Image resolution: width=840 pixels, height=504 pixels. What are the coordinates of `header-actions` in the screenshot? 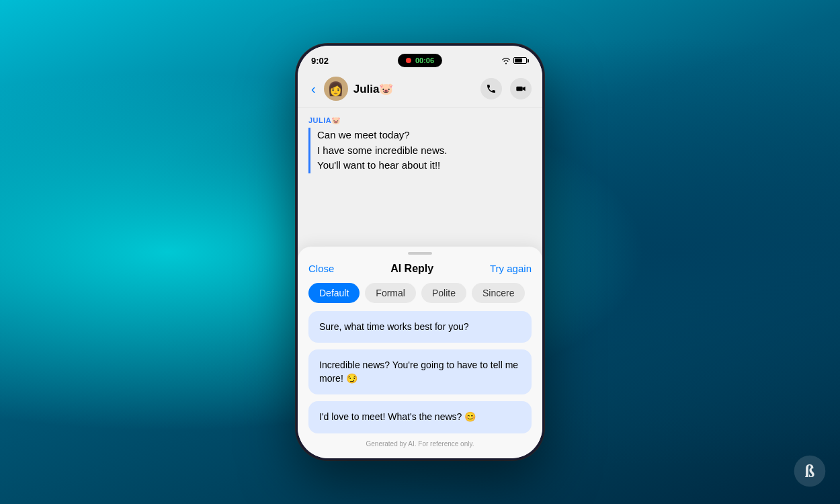 It's located at (506, 89).